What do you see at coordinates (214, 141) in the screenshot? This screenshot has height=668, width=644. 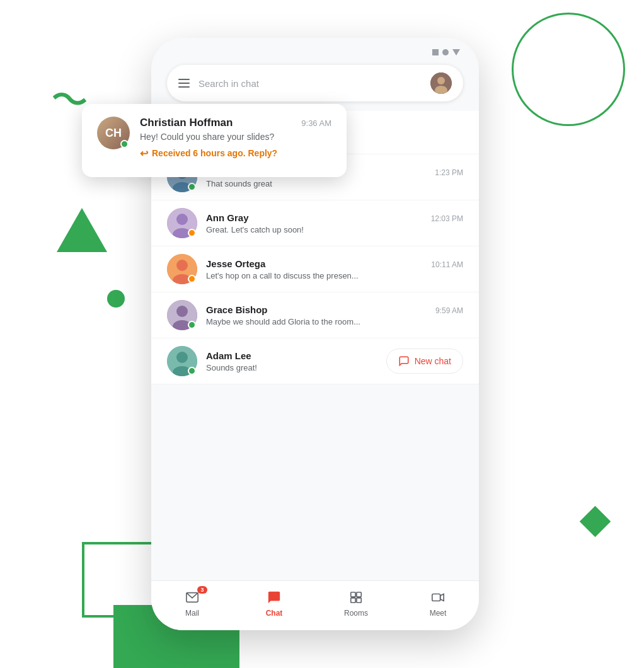 I see `notification-popup: CH Christian Hoffman 9:36 AM Hey! Could …` at bounding box center [214, 141].